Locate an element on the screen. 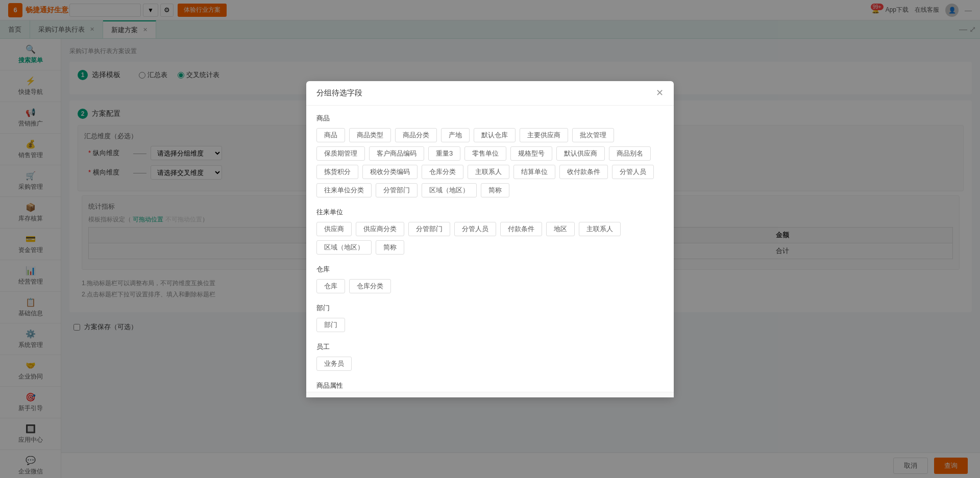 The image size is (980, 478). field-chip-goods-24: 简称 is located at coordinates (495, 190).